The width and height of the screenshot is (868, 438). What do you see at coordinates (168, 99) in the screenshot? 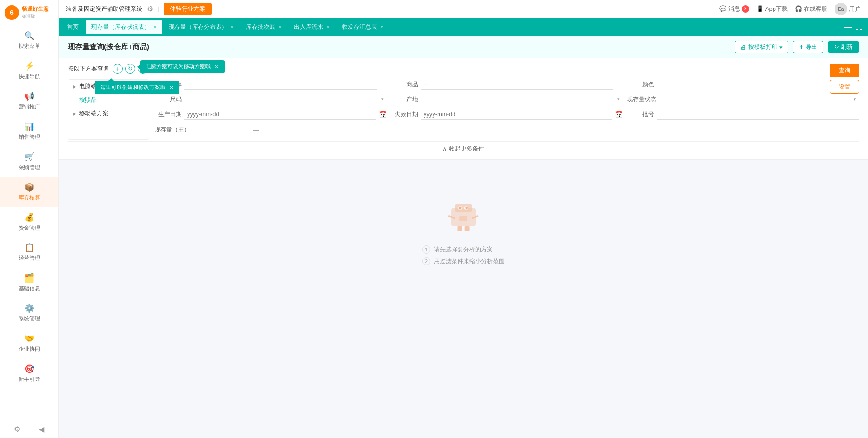
I see `size-label: 尺码` at bounding box center [168, 99].